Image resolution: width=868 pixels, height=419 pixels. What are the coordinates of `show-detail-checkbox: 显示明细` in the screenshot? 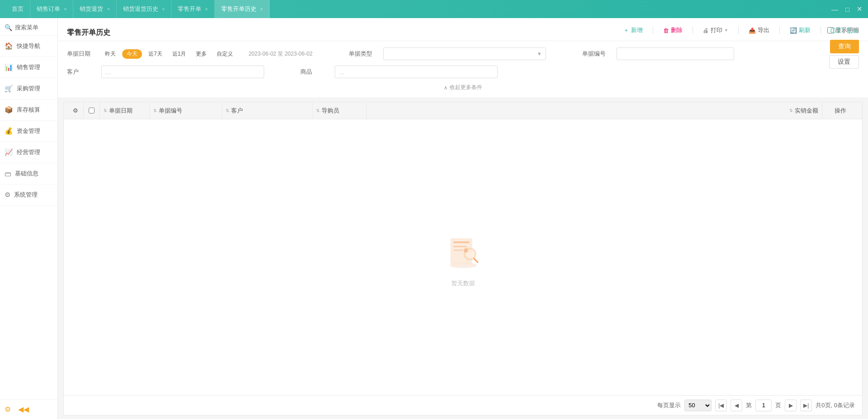 It's located at (843, 30).